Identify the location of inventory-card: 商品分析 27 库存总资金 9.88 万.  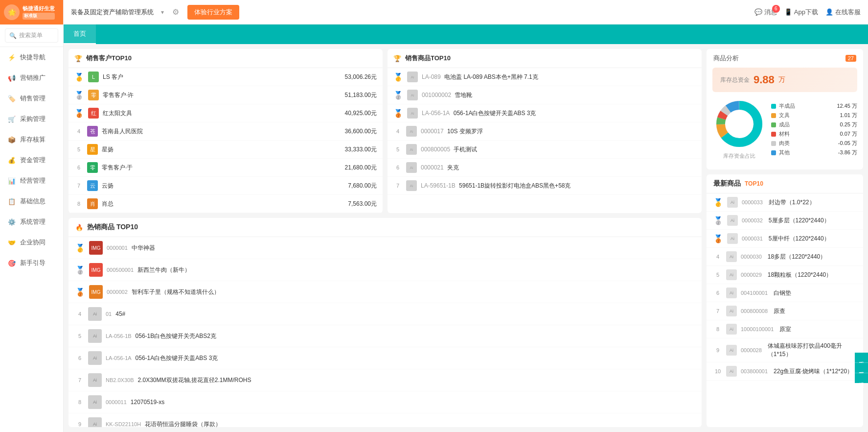
(785, 109).